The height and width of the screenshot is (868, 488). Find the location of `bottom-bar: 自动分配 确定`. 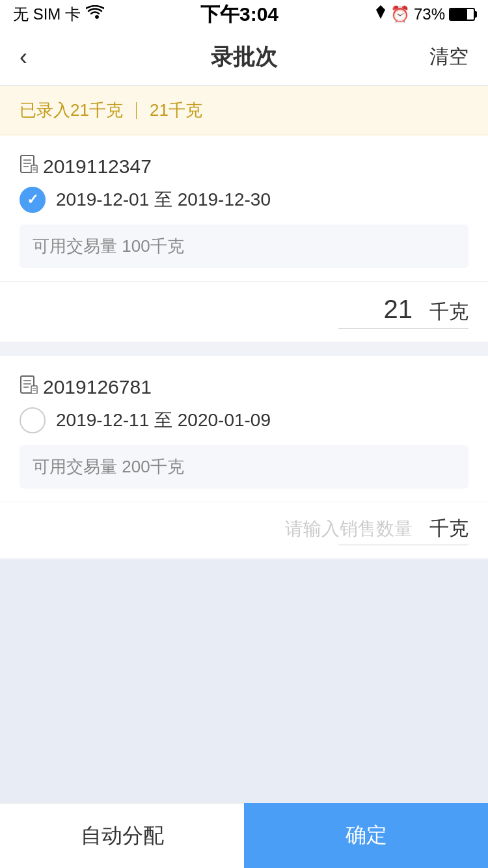

bottom-bar: 自动分配 确定 is located at coordinates (244, 835).